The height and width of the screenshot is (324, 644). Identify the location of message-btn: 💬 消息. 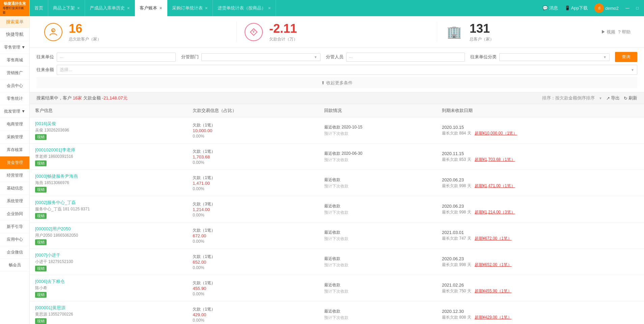
(550, 8).